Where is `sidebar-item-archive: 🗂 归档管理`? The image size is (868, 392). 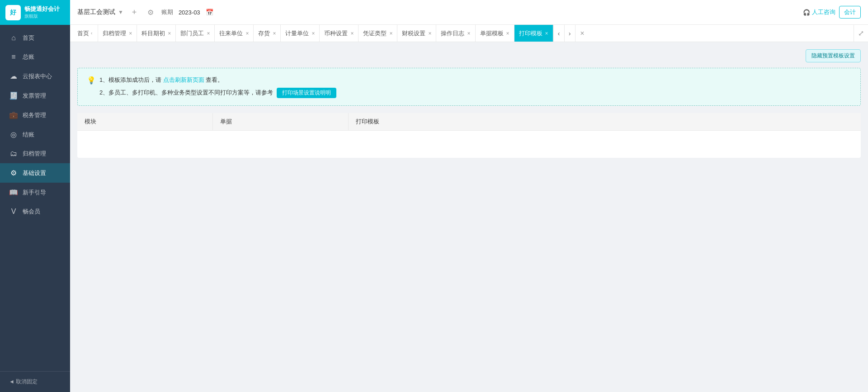
sidebar-item-archive: 🗂 归档管理 is located at coordinates (35, 154).